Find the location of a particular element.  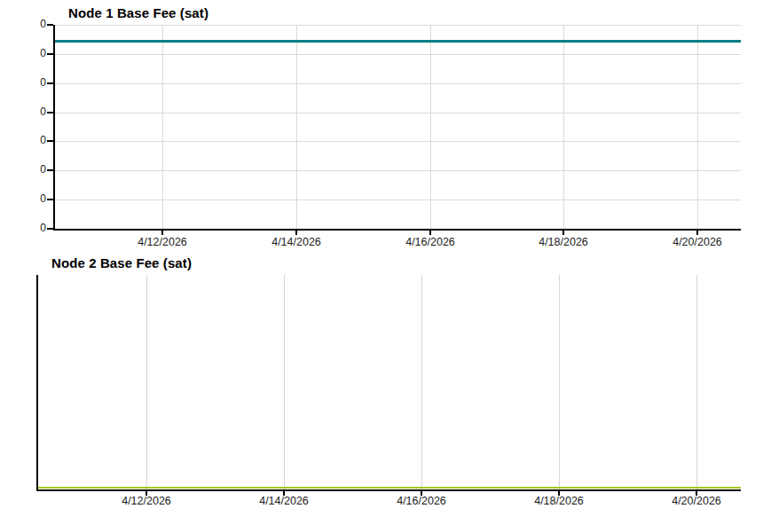

x-axis-line is located at coordinates (389, 490).